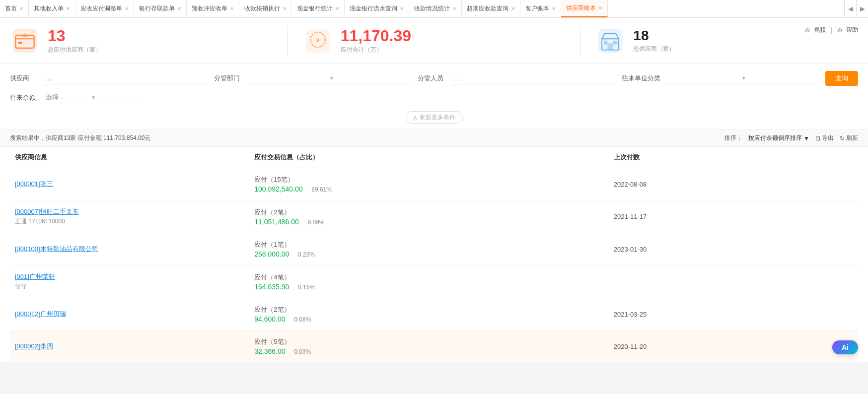 Image resolution: width=868 pixels, height=394 pixels. Describe the element at coordinates (434, 78) in the screenshot. I see `filter-row-1: 供应商 分管部门 ▼ 分管人员 往来单位分类 ▼ 查询` at that location.